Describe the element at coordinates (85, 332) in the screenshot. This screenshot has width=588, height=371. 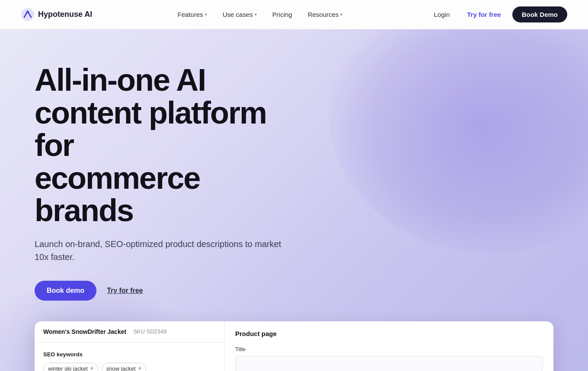
I see `demo-product-name: Women's SnowDrifter Jacket` at that location.